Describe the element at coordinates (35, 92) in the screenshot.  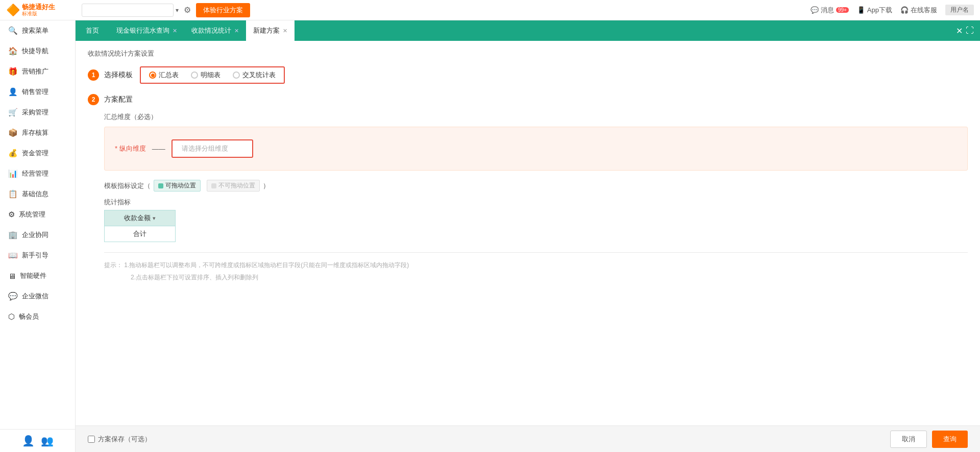
I see `sidebar-label-sales: 销售管理` at that location.